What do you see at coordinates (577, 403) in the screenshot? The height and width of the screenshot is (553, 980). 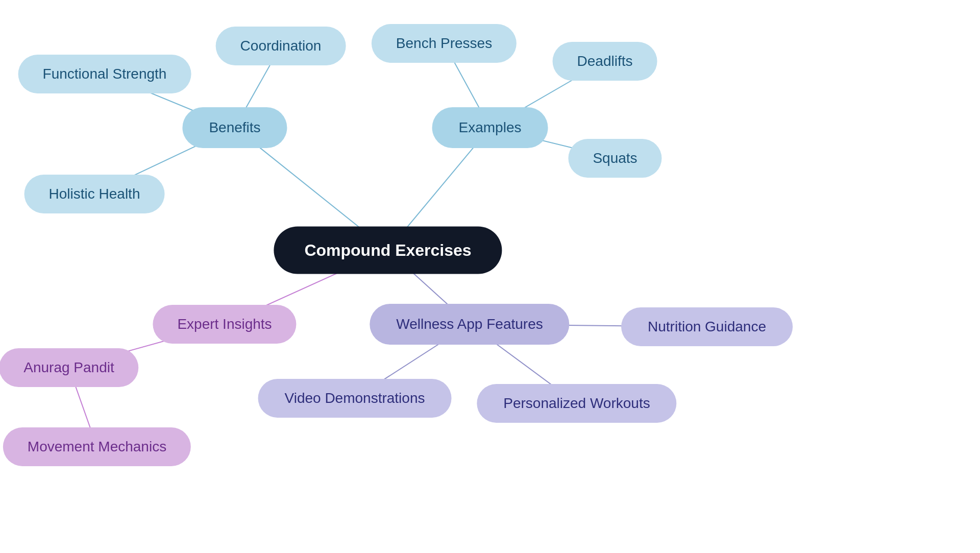 I see `node-personalized: Personalized Workouts` at bounding box center [577, 403].